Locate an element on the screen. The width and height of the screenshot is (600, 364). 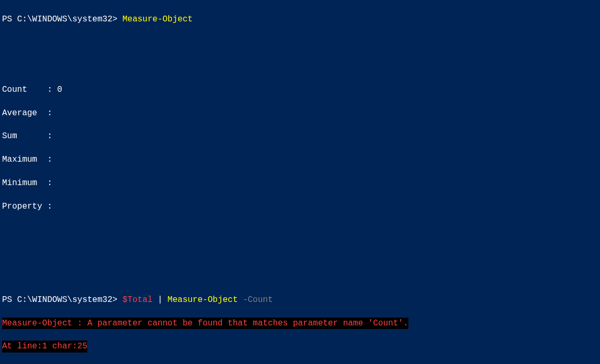
output-row: Property : is located at coordinates (300, 207).